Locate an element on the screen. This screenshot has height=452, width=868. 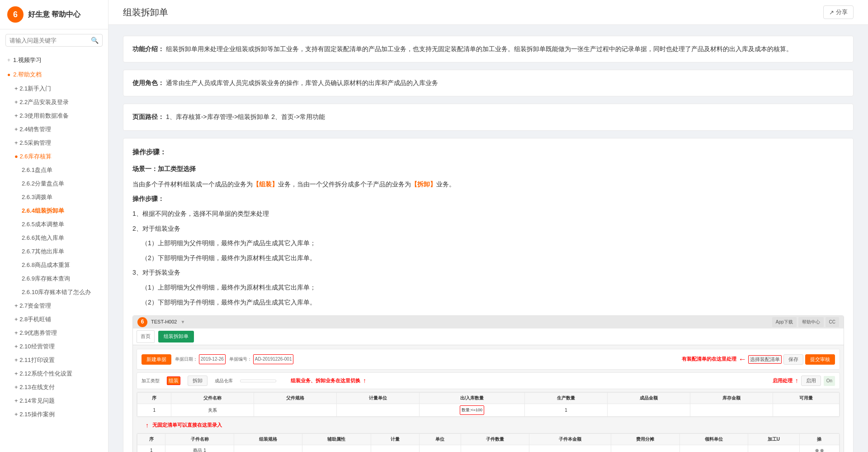
sidebar-item-sales: + 2.4销售管理 is located at coordinates (54, 129).